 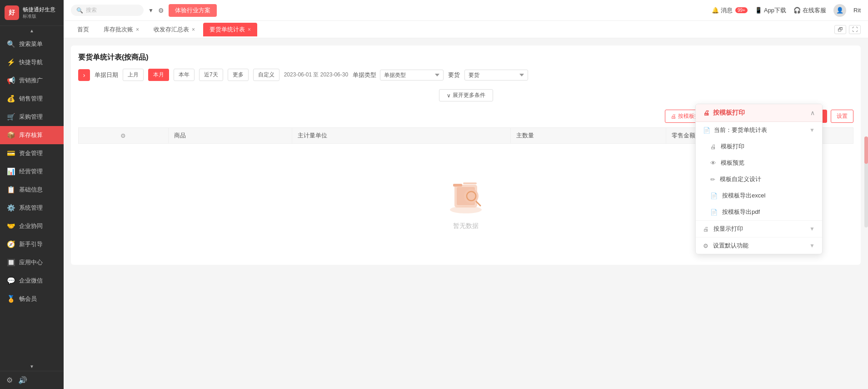 What do you see at coordinates (32, 99) in the screenshot?
I see `sidebar-item-sales: 💰 销售管理` at bounding box center [32, 99].